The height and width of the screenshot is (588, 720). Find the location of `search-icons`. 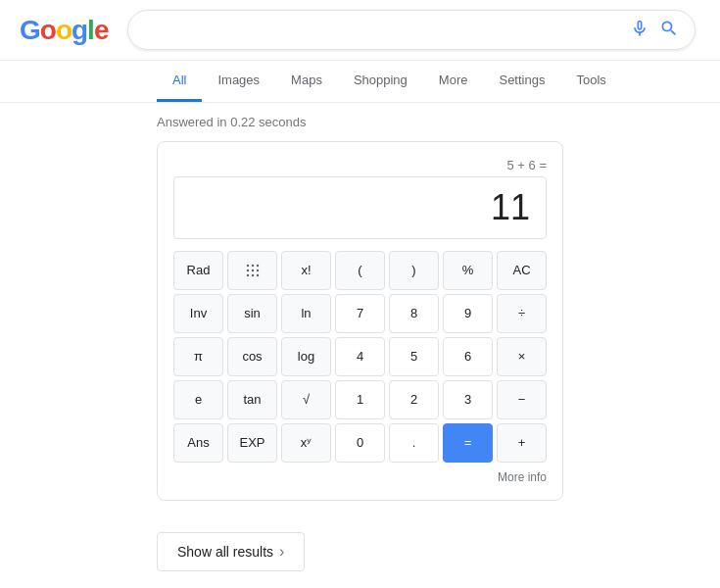

search-icons is located at coordinates (654, 29).